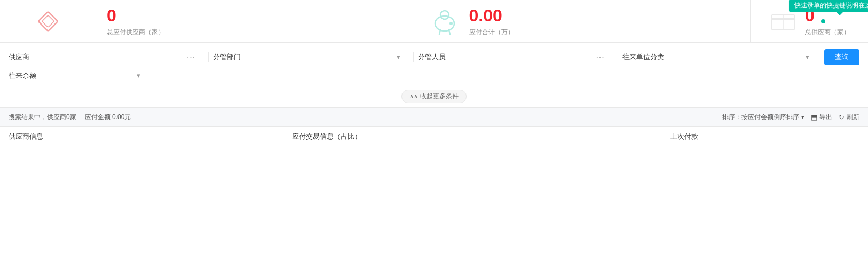 The image size is (868, 275). Describe the element at coordinates (600, 57) in the screenshot. I see `person-dots: ···` at that location.